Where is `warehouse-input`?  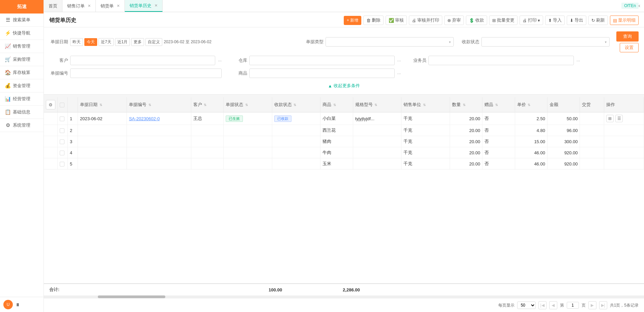
warehouse-input is located at coordinates (322, 60).